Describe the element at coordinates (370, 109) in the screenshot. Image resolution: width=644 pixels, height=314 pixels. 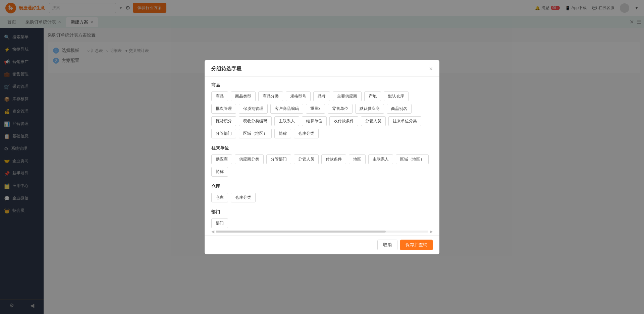
I see `field-tag: 默认供应商` at that location.